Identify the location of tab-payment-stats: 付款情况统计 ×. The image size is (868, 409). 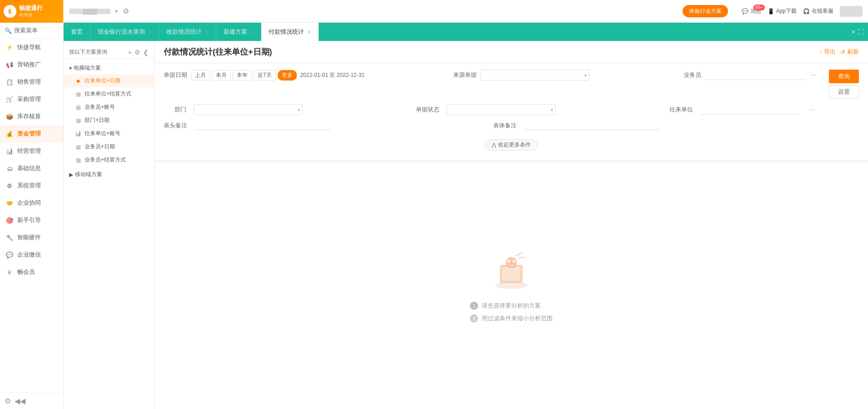
(290, 32).